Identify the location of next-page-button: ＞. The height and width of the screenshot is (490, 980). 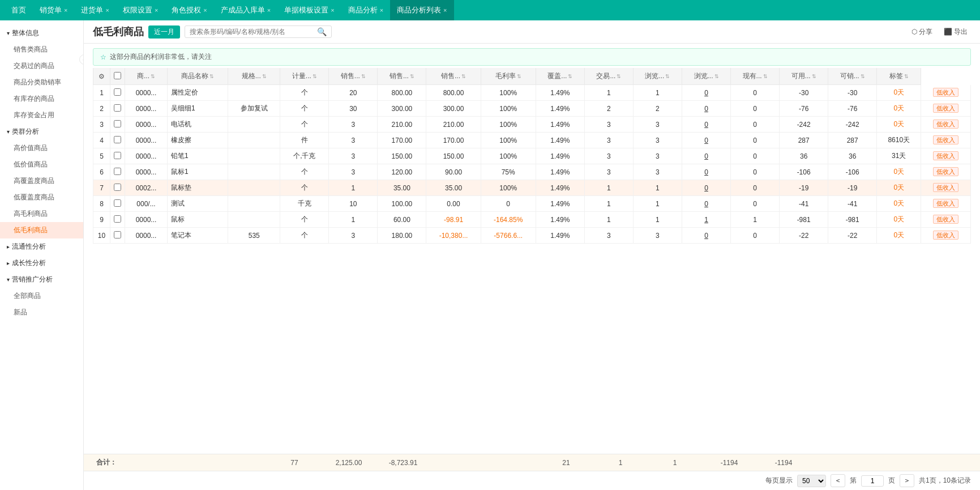
(907, 480).